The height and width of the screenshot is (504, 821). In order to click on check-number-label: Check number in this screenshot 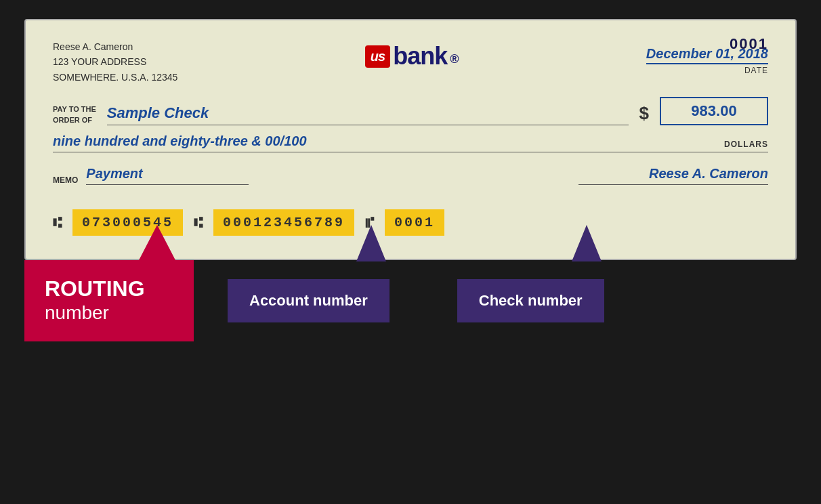, I will do `click(531, 301)`.